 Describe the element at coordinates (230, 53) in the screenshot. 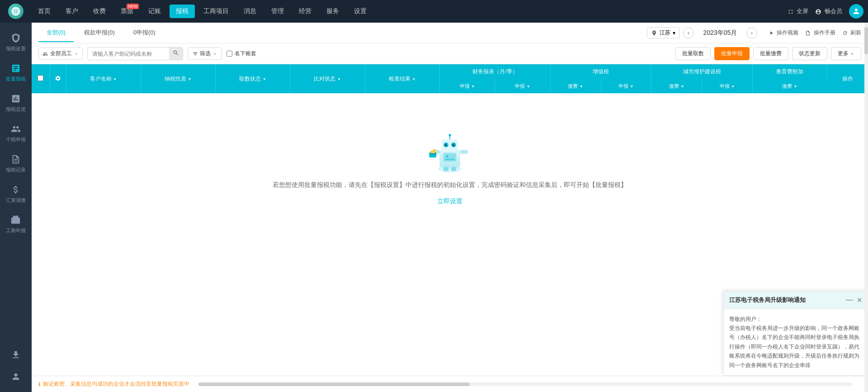

I see `account-checkbox` at that location.